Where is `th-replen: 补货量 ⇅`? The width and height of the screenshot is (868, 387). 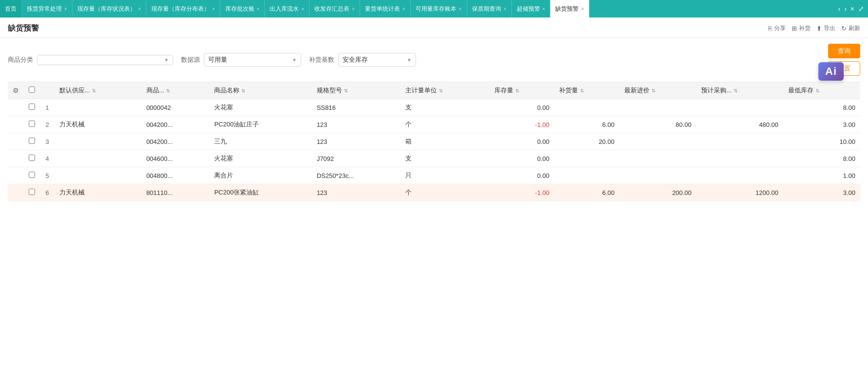 th-replen: 补货量 ⇅ is located at coordinates (587, 90).